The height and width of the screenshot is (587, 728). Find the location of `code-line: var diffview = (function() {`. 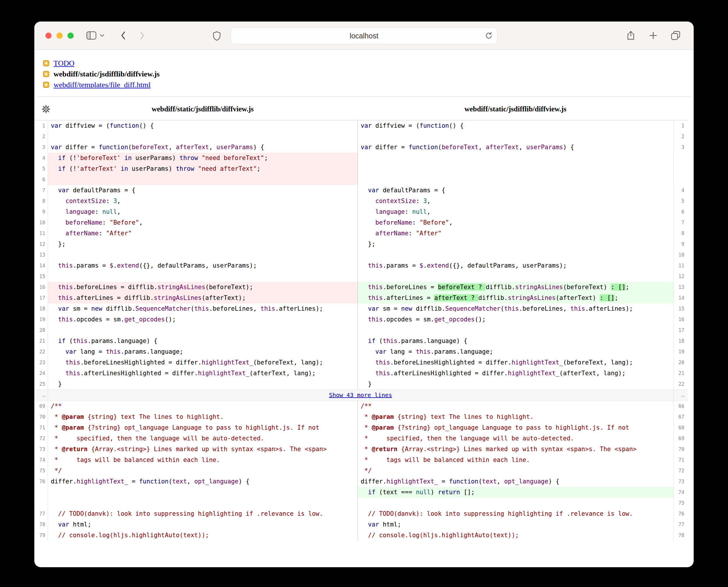

code-line: var diffview = (function() { is located at coordinates (203, 126).